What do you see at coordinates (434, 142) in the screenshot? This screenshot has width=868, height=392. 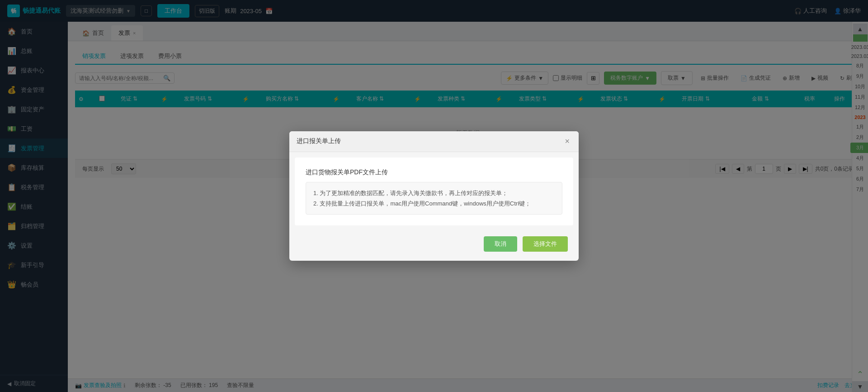 I see `modal-header: 进口报关单上传 ×` at bounding box center [434, 142].